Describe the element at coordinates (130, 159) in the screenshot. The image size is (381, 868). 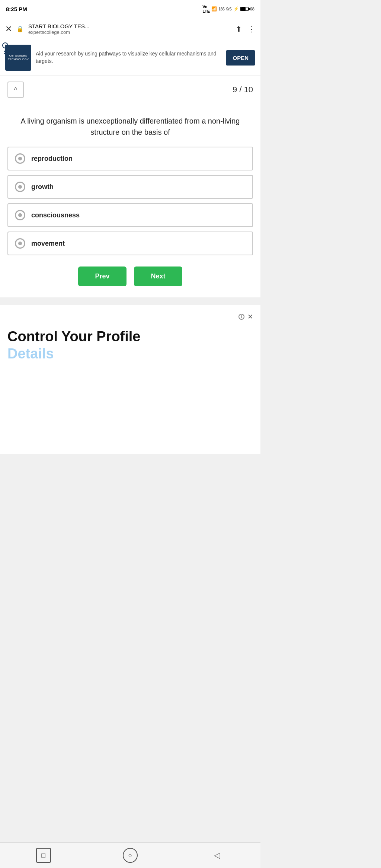
I see `option-reproduction: reproduction` at that location.